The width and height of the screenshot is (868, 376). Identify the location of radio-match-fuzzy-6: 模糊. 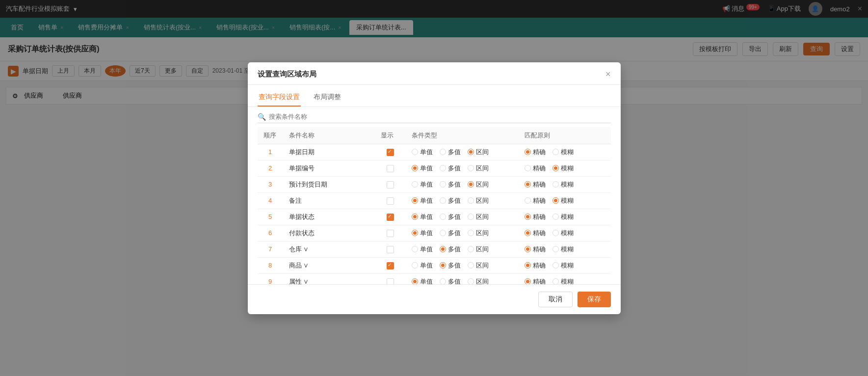
(563, 233).